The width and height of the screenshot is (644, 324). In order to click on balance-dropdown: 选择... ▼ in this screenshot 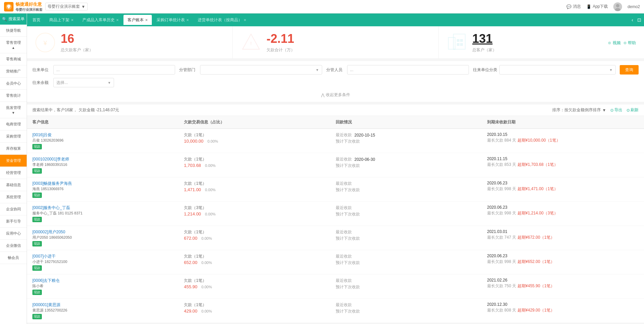, I will do `click(84, 83)`.